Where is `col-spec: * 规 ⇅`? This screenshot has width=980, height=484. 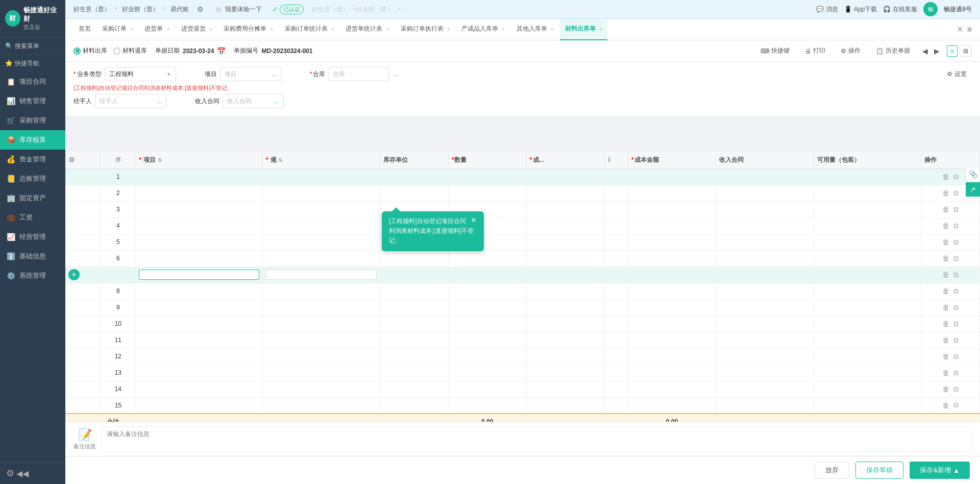 col-spec: * 规 ⇅ is located at coordinates (322, 160).